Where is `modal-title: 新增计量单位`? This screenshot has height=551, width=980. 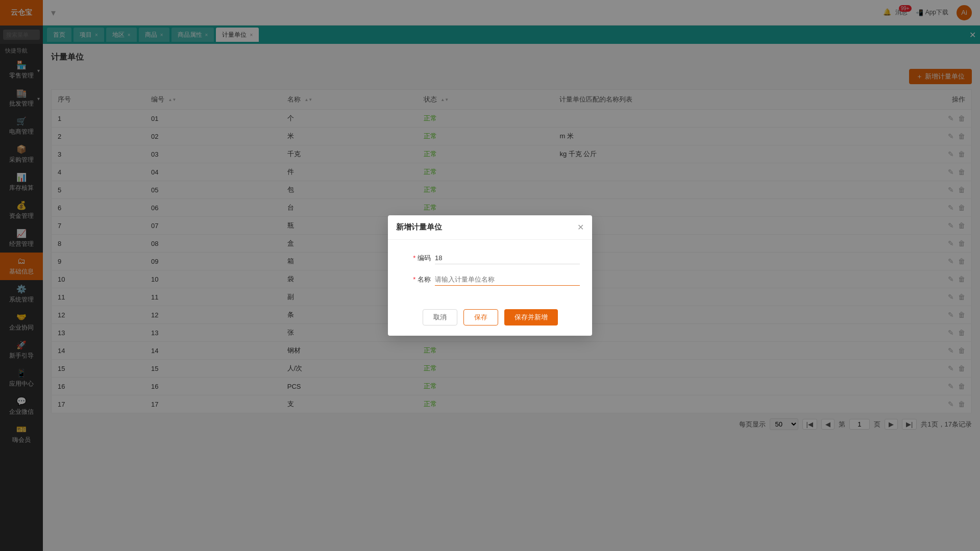
modal-title: 新增计量单位 is located at coordinates (419, 228).